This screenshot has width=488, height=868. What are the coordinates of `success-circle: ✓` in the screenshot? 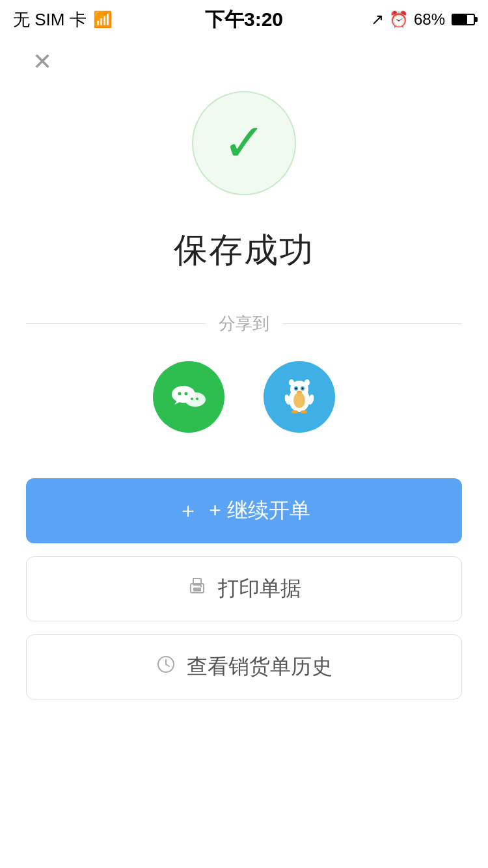 It's located at (244, 143).